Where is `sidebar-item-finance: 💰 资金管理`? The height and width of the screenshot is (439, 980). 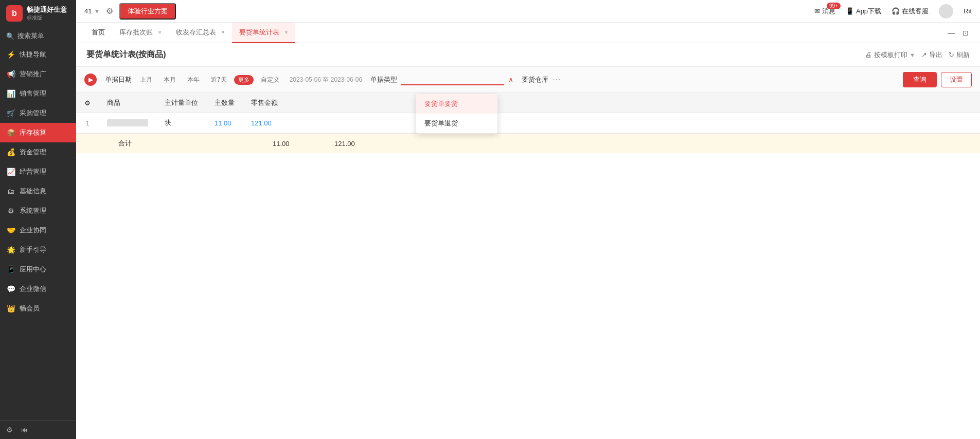
sidebar-item-finance: 💰 资金管理 is located at coordinates (38, 152).